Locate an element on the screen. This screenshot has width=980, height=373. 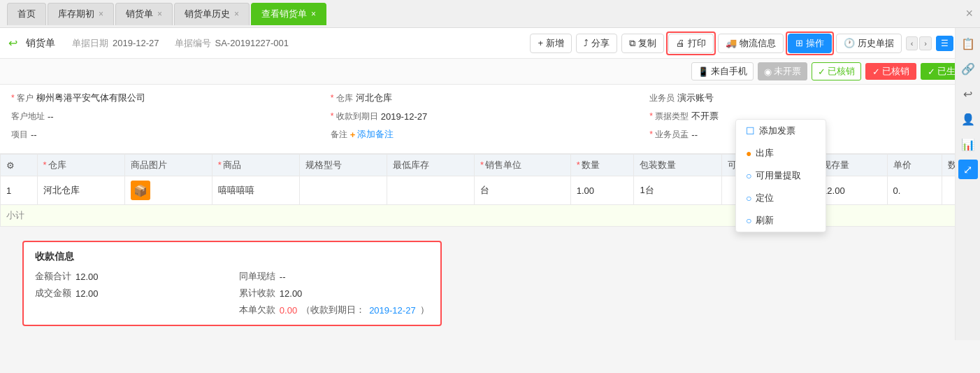
print-button: 🖨 打印 is located at coordinates (691, 43).